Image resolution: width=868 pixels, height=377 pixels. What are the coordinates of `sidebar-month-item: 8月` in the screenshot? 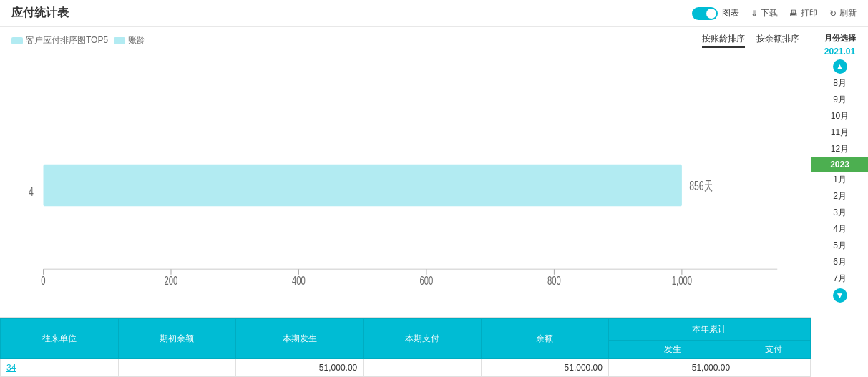 It's located at (840, 83).